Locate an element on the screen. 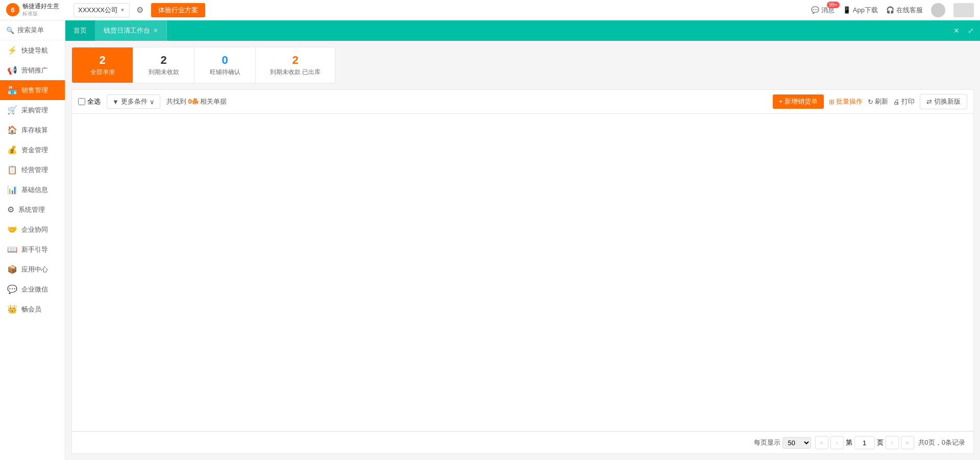  cooperation-icon: 🤝 is located at coordinates (12, 230).